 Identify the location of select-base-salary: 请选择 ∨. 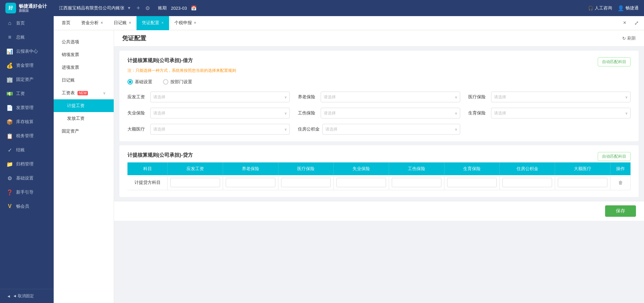
(220, 97).